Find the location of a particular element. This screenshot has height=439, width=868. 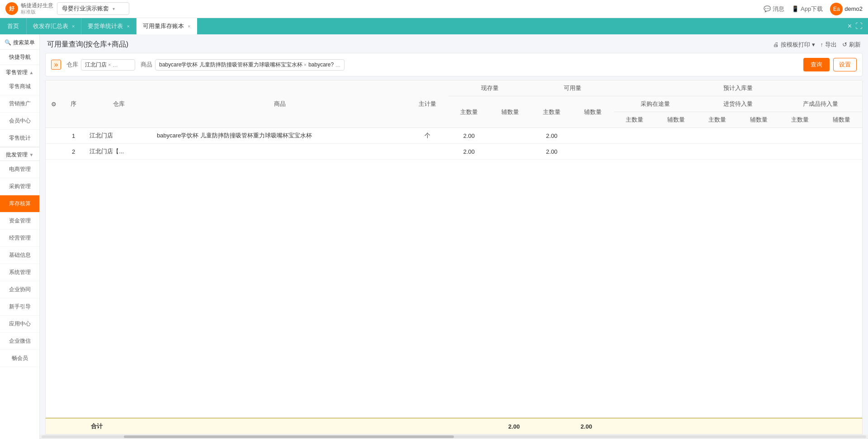

filter-actions: 查询 设置 is located at coordinates (830, 65).